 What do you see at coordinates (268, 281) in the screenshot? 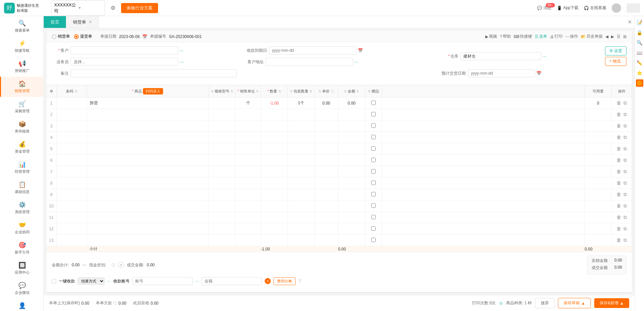
I see `add-payment-button: +` at bounding box center [268, 281].